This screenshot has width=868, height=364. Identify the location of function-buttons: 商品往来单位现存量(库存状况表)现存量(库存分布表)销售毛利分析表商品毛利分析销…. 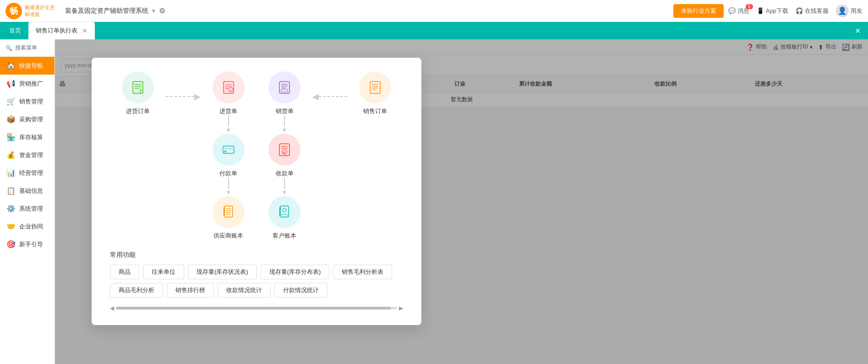
(257, 281).